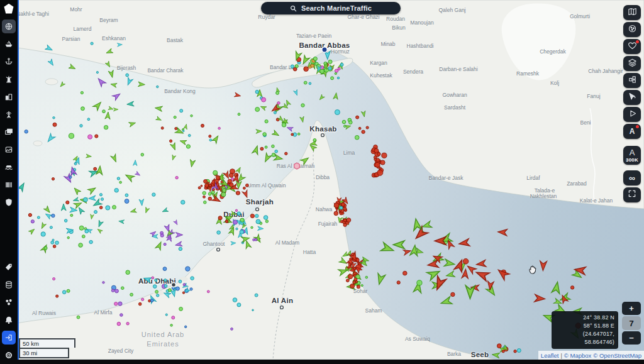 The width and height of the screenshot is (644, 364). I want to click on sidebar-item-gallery, so click(9, 150).